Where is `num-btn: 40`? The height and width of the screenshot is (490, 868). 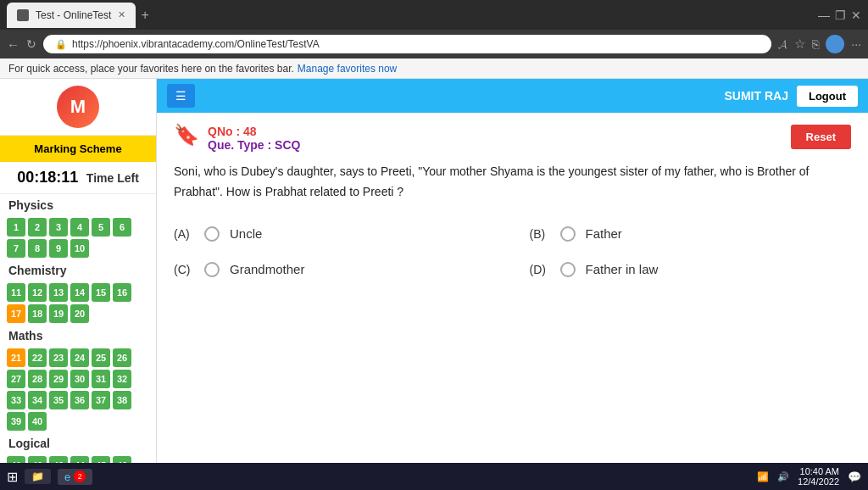 num-btn: 40 is located at coordinates (37, 421).